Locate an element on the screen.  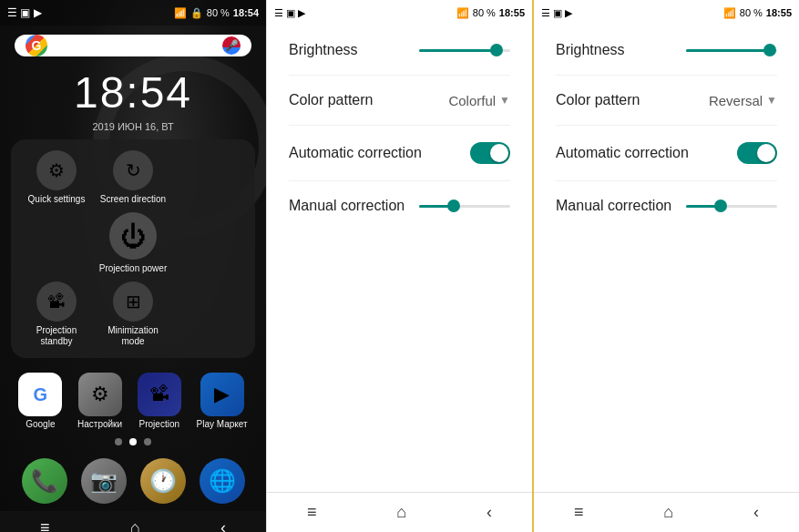
phone-app-icon: 📞 is located at coordinates (45, 481).